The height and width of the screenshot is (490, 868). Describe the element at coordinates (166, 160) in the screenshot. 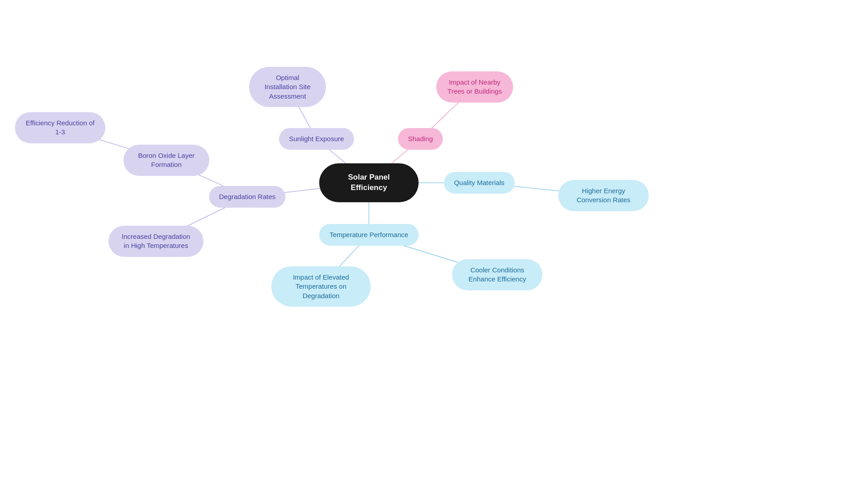

I see `boron-oxide-node: Boron Oxide Layer Formation` at that location.